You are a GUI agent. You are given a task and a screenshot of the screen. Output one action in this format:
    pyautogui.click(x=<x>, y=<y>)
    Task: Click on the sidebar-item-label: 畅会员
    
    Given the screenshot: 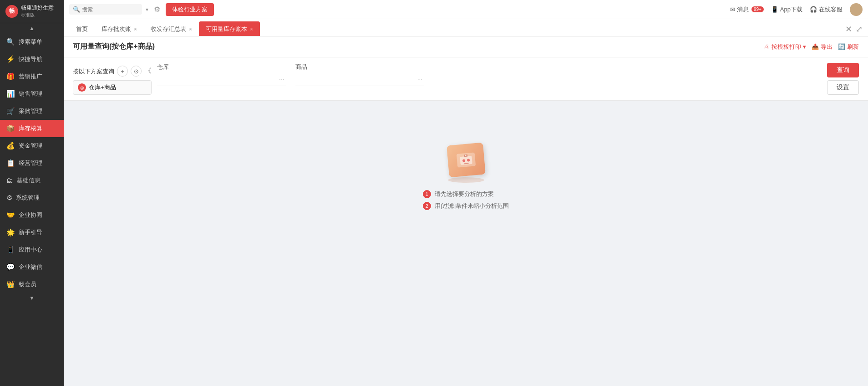 What is the action you would take?
    pyautogui.click(x=27, y=284)
    